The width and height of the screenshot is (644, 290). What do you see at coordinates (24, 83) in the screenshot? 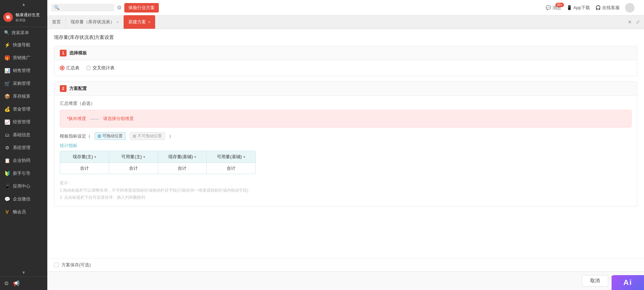
I see `sidebar-item-purchase: 🛒 采购管理` at bounding box center [24, 83].